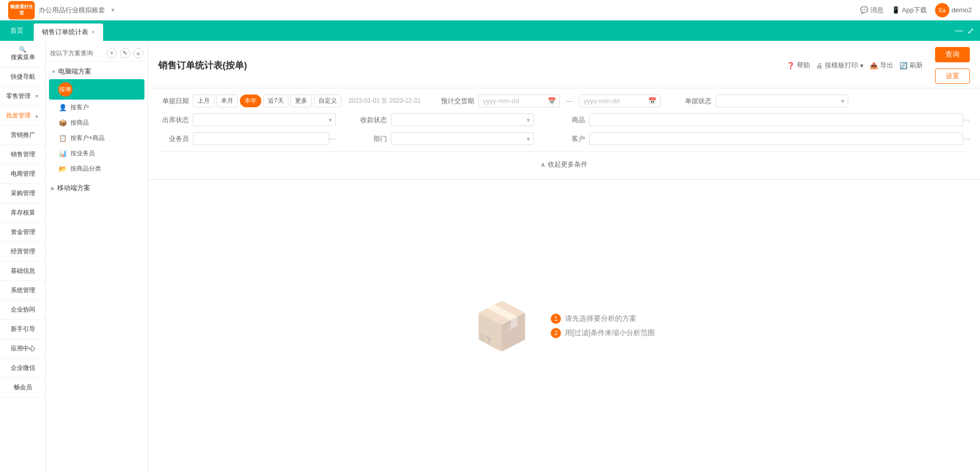  I want to click on sidebar-item-base: 基础信息, so click(22, 271).